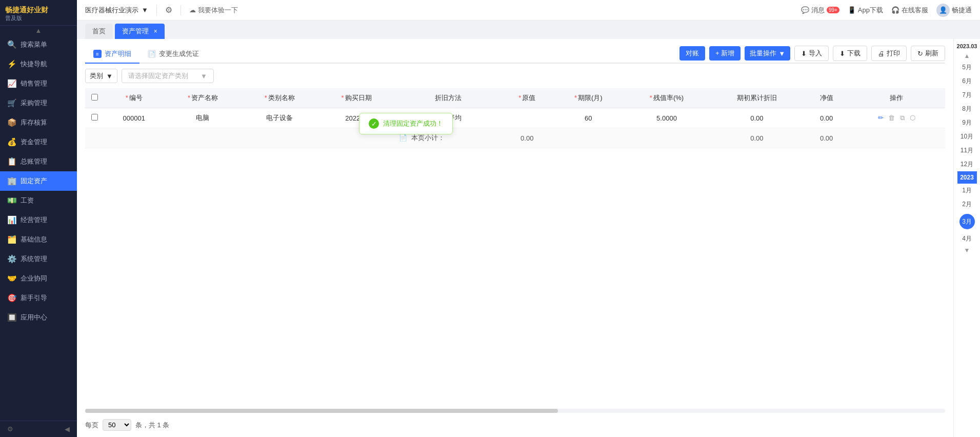  I want to click on action-delete-icon: 🗑, so click(891, 118).